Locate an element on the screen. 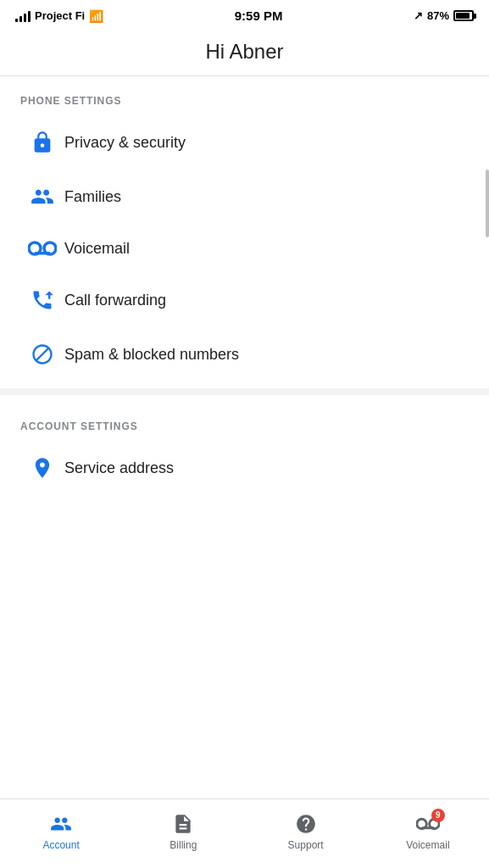  status-time: 9:59 PM is located at coordinates (259, 15).